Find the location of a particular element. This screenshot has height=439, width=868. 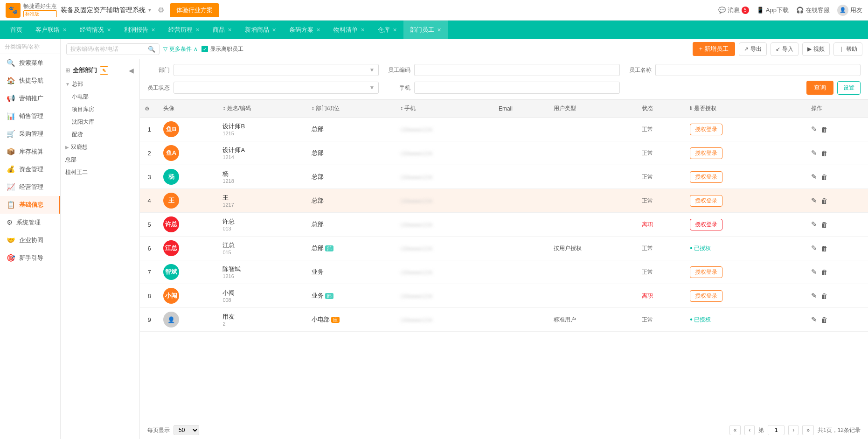

th-name: ↕ 姓名/编码 is located at coordinates (262, 109).